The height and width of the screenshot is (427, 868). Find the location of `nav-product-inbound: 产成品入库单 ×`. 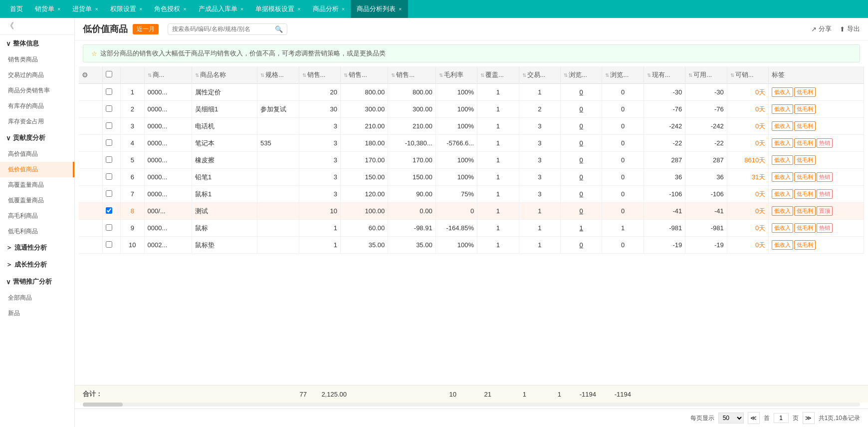

nav-product-inbound: 产成品入库单 × is located at coordinates (221, 9).